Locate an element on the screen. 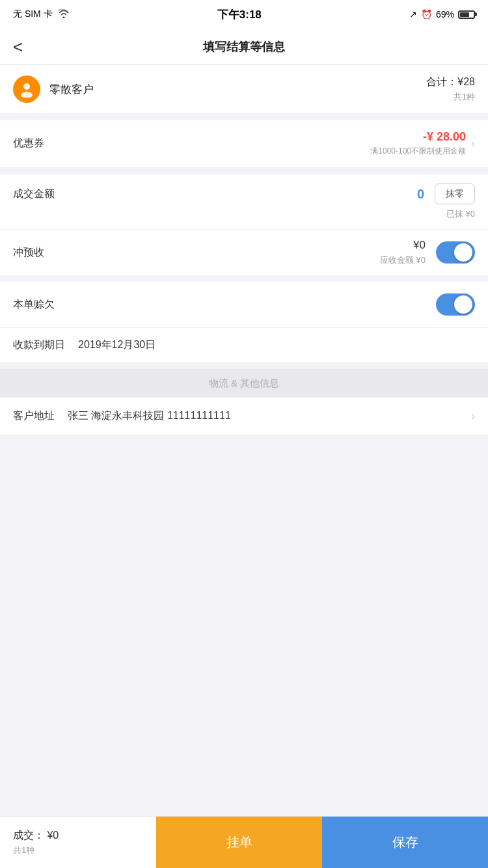  avatar is located at coordinates (27, 89).